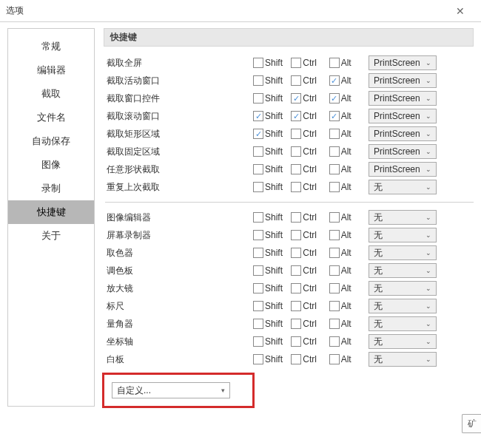 The image size is (481, 448). Describe the element at coordinates (51, 165) in the screenshot. I see `sidebar-item-5: 图像` at that location.